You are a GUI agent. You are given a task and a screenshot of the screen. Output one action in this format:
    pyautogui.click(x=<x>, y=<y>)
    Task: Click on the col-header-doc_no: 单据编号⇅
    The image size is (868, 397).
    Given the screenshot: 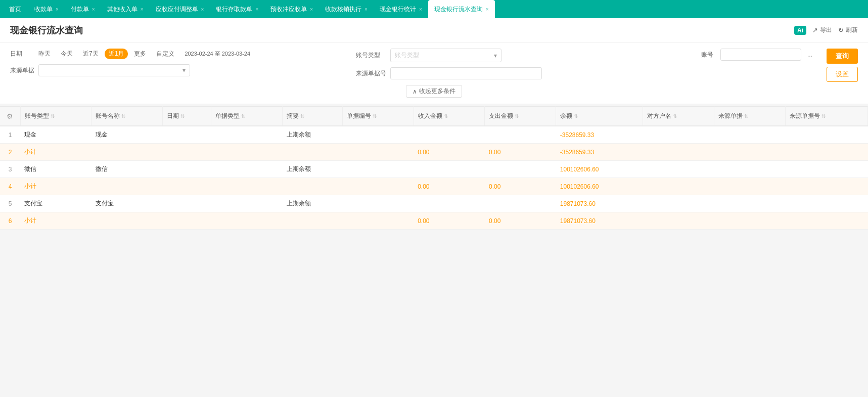 What is the action you would take?
    pyautogui.click(x=378, y=116)
    